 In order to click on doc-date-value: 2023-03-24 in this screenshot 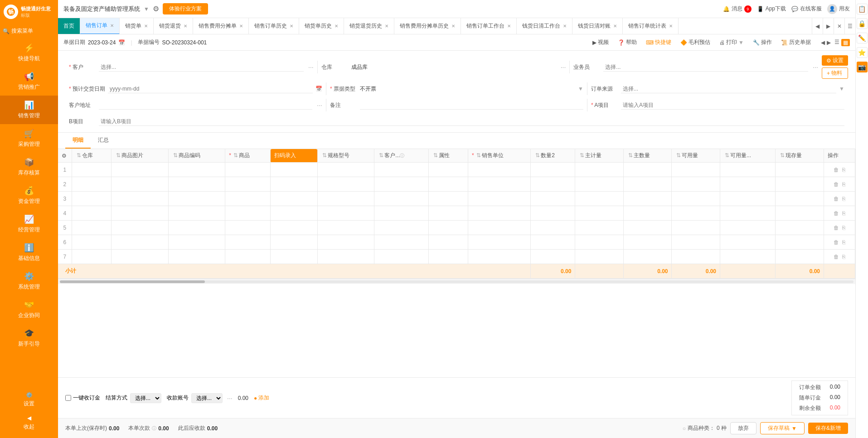, I will do `click(102, 43)`.